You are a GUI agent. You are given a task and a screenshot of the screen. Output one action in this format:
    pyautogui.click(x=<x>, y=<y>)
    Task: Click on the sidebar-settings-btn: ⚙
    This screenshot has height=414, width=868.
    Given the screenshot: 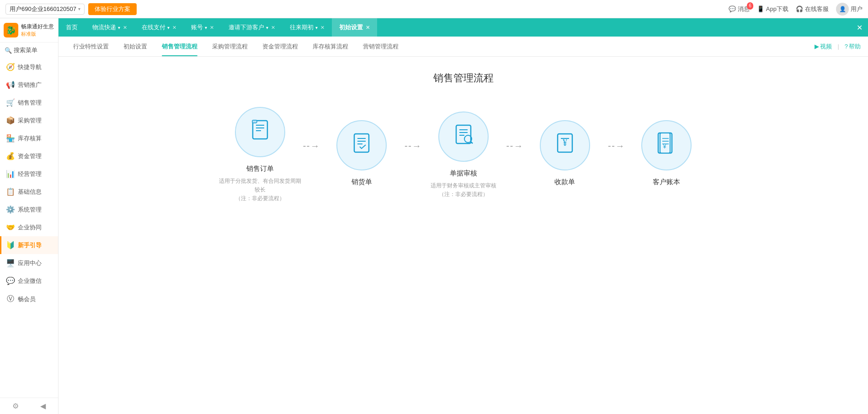 What is the action you would take?
    pyautogui.click(x=16, y=406)
    